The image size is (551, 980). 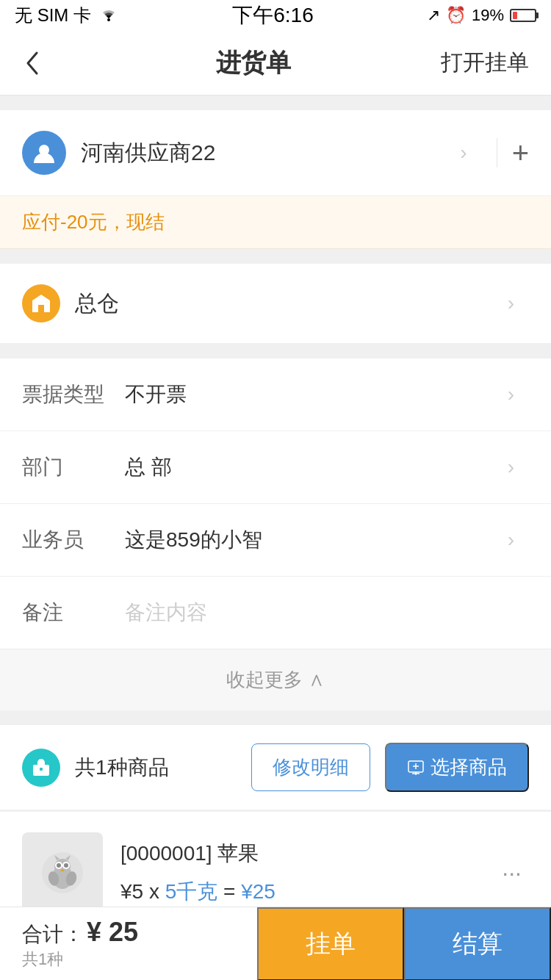 I want to click on warehouse-icon, so click(x=41, y=303).